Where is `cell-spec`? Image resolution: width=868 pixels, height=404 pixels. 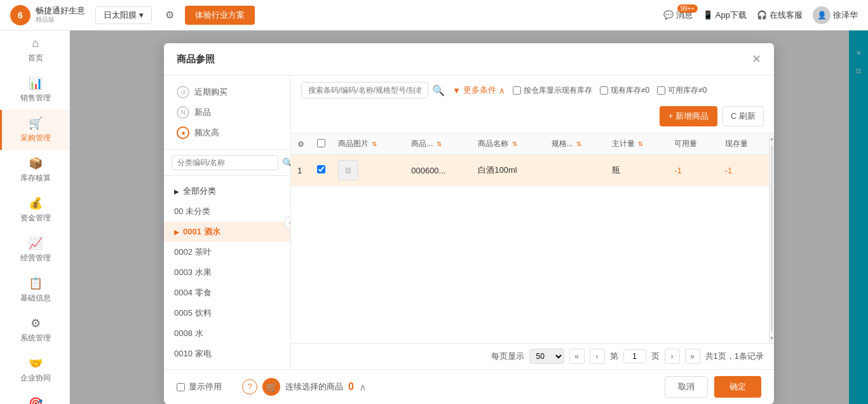 cell-spec is located at coordinates (576, 170).